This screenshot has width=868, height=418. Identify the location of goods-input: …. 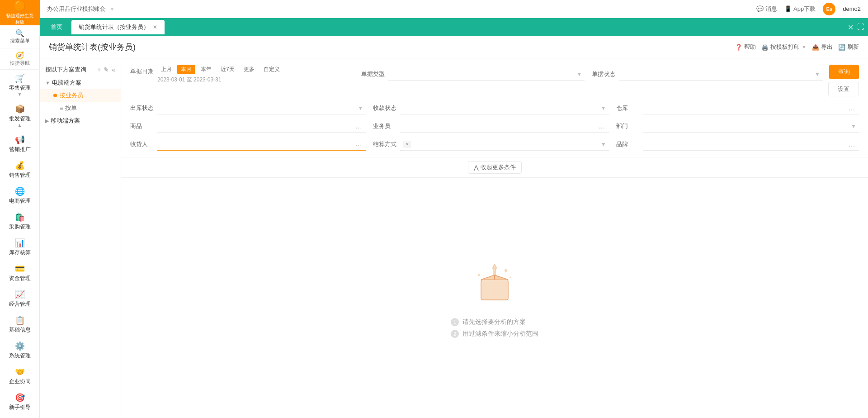
(261, 126).